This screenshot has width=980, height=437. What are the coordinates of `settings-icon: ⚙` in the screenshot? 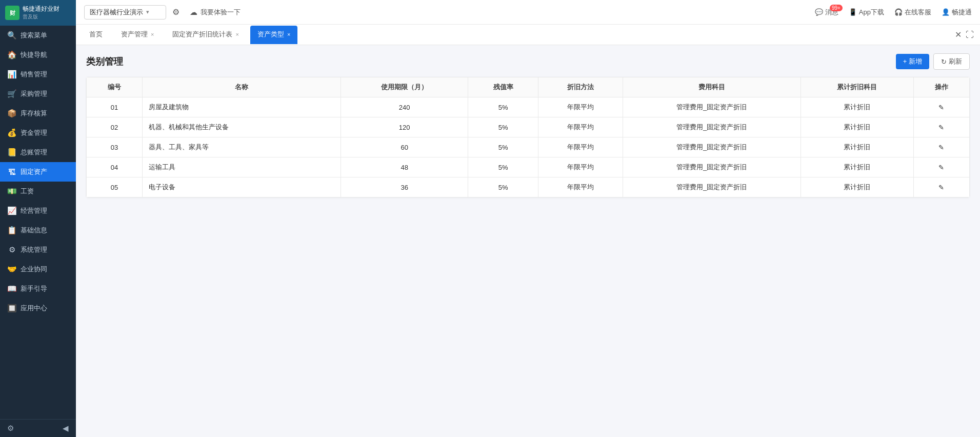 It's located at (10, 428).